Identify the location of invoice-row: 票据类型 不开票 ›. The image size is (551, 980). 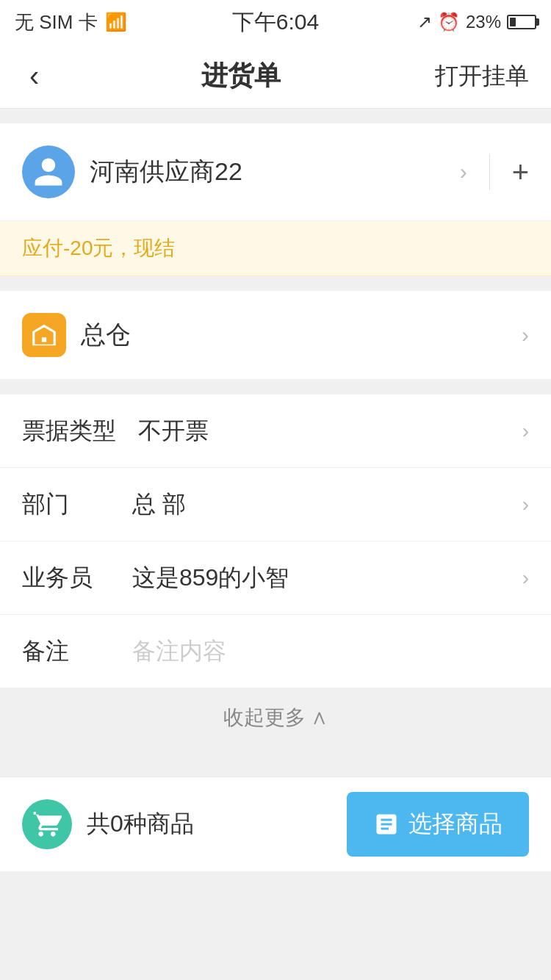
(276, 431).